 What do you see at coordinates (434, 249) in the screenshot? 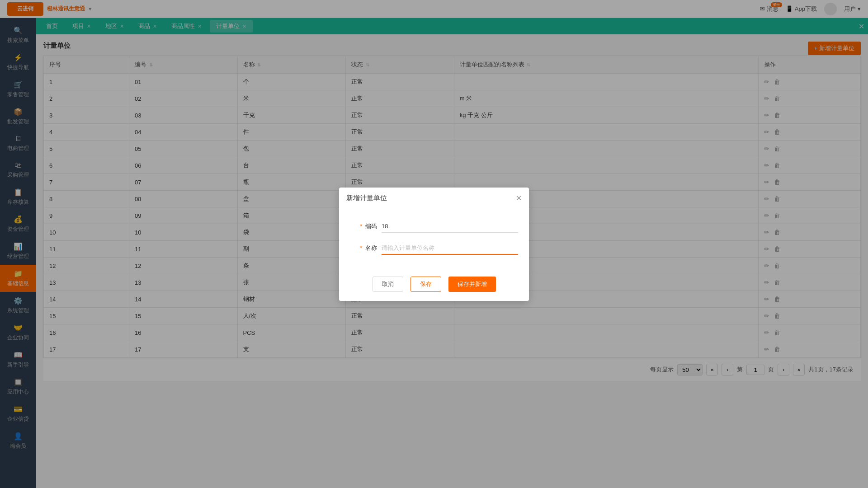
I see `form-row-name: * 名称` at bounding box center [434, 249].